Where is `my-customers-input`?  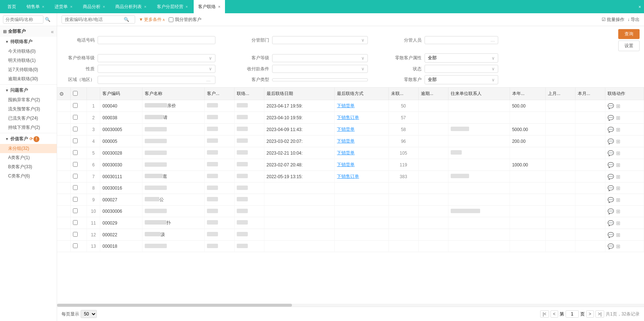
my-customers-input is located at coordinates (171, 20).